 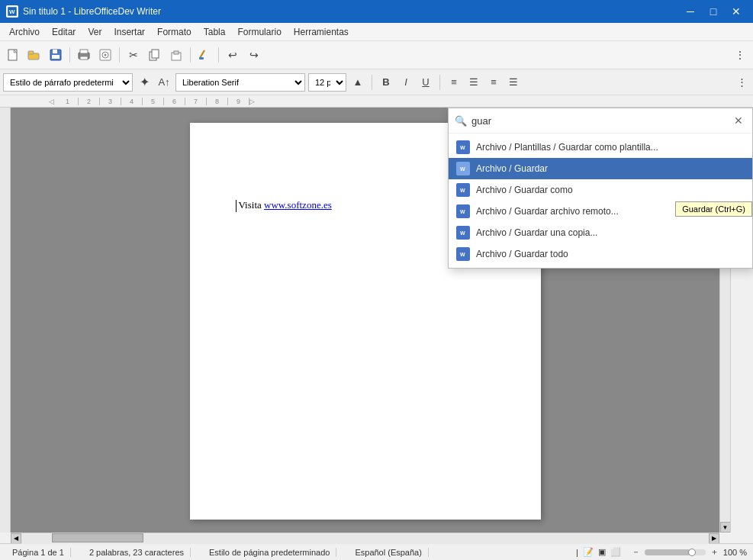 I want to click on search-popup: 🔍 ✕ W Archivo / Plantillas / Guardar com…, so click(x=600, y=188).